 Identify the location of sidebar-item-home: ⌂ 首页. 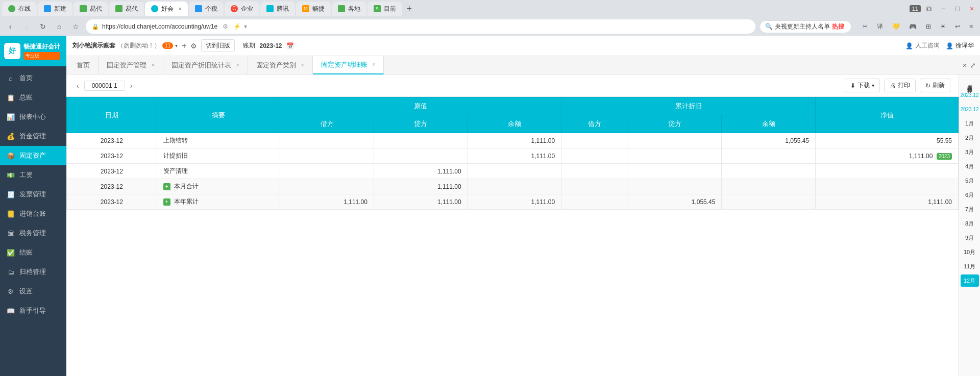
(33, 78).